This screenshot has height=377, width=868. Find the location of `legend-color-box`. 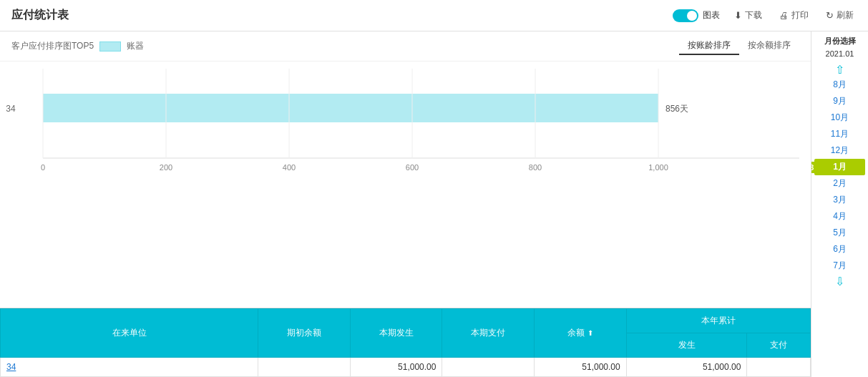

legend-color-box is located at coordinates (110, 46).